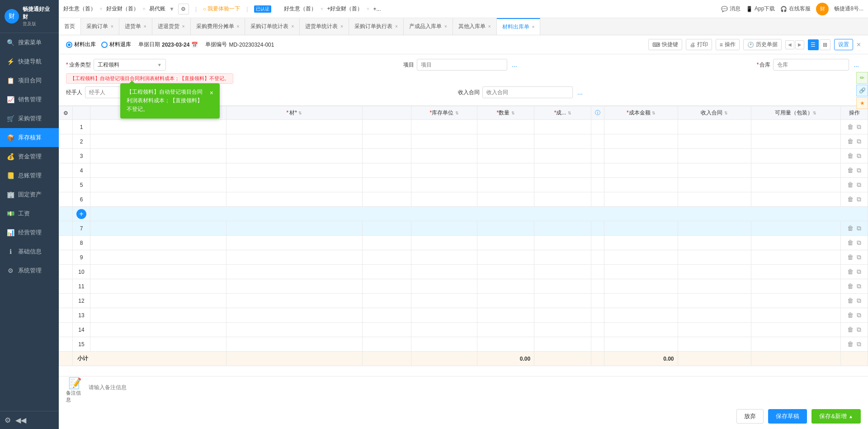  I want to click on th-unit: *库存单位 ⇅, so click(444, 113).